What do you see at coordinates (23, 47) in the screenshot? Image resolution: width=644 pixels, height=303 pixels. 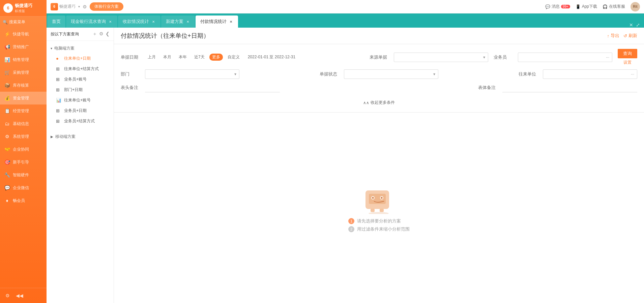 I see `sidebar-item-marketing: 📢 营销推广` at bounding box center [23, 47].